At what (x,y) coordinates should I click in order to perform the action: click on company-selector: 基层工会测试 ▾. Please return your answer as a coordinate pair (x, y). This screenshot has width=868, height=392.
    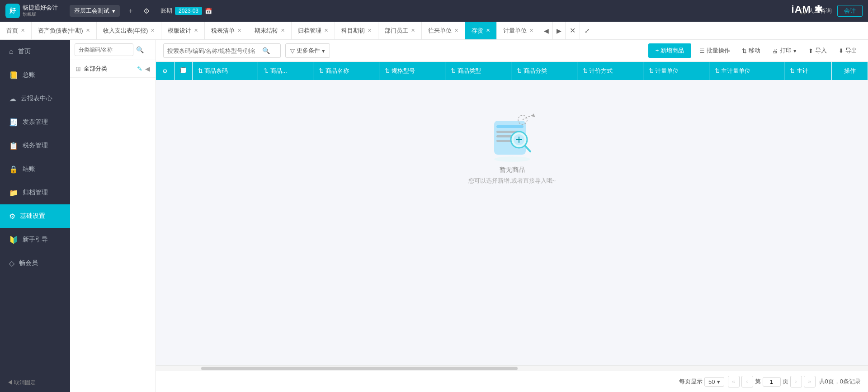
    Looking at the image, I should click on (95, 11).